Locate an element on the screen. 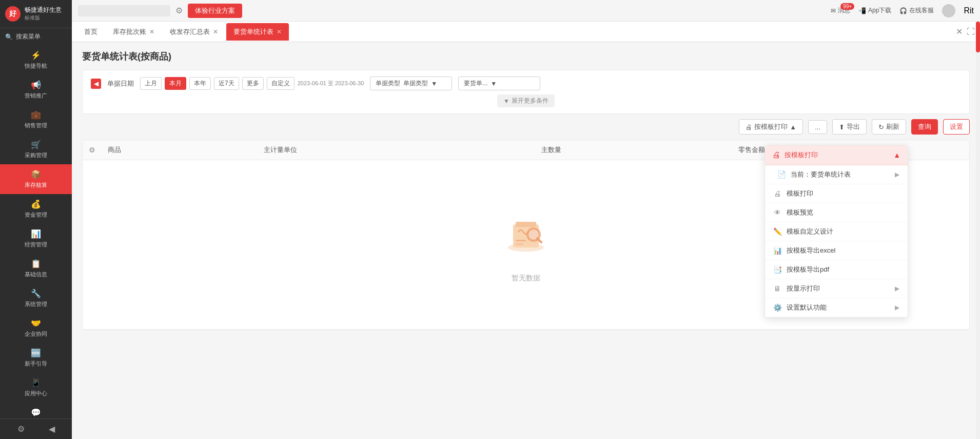 The width and height of the screenshot is (980, 439). header-gear-icon: ⚙ is located at coordinates (179, 10).